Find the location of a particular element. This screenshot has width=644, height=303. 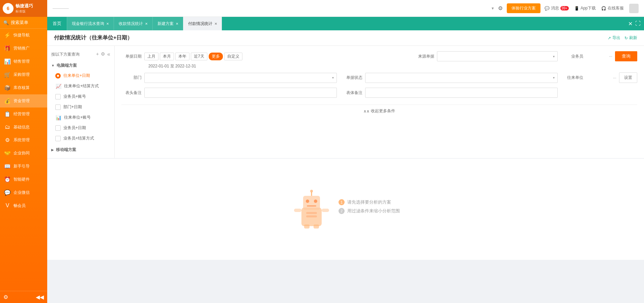

sidebar-item-vip: V 畅会员 is located at coordinates (24, 206).